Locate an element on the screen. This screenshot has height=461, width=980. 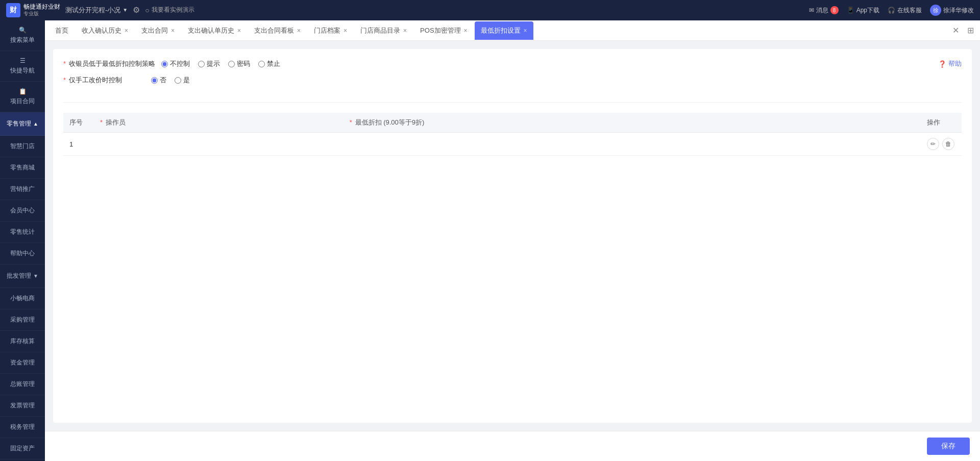
sidebar-item-ledger: 总账管理 is located at coordinates (22, 384).